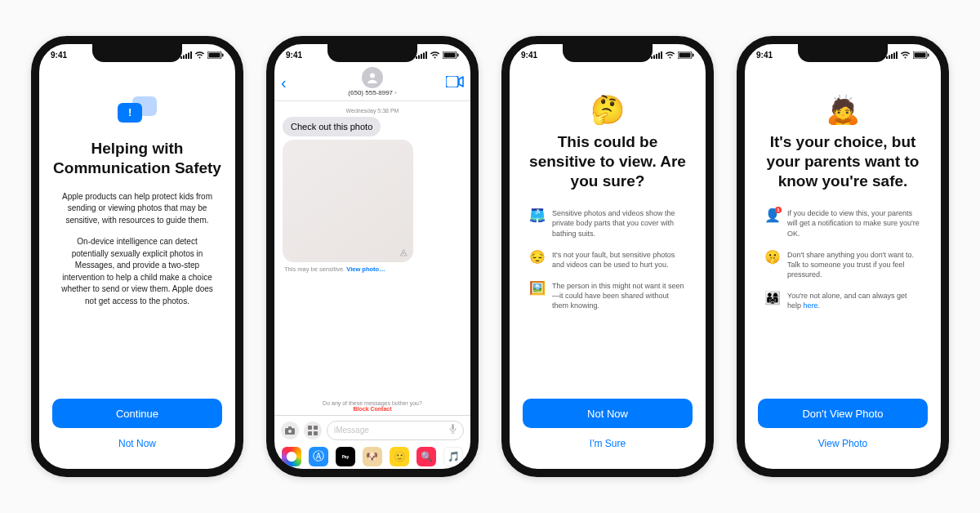 The width and height of the screenshot is (980, 513). Describe the element at coordinates (372, 82) in the screenshot. I see `contact-header: (650) 555-8997 ›` at that location.